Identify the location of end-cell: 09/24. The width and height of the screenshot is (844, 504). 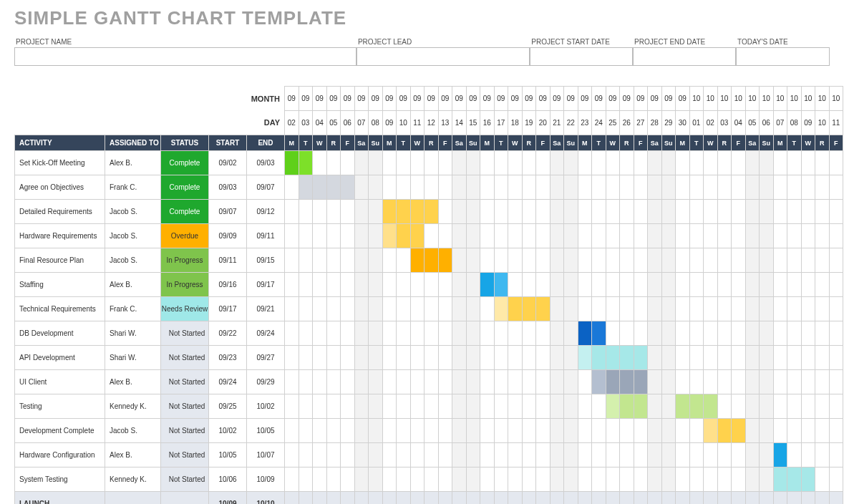
(266, 334).